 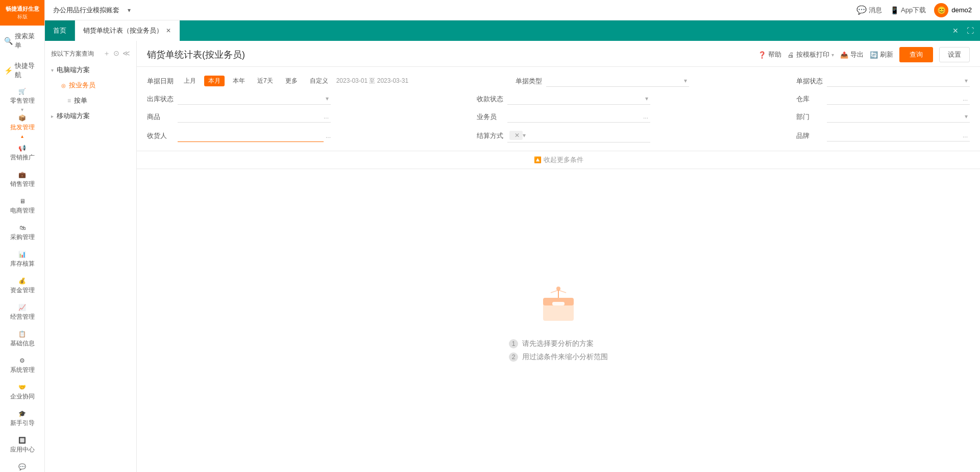 What do you see at coordinates (127, 54) in the screenshot?
I see `collapse-panel-icon: ≪` at bounding box center [127, 54].